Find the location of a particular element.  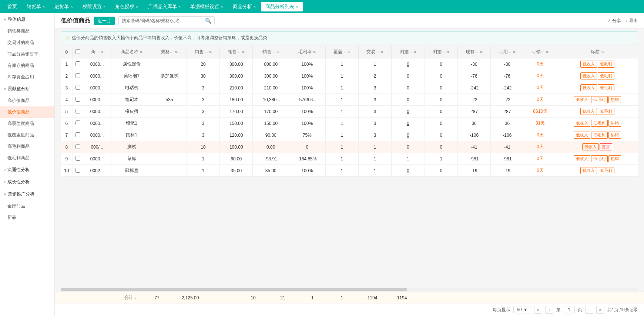

col-margin: 毛利率 ⇅ is located at coordinates (307, 52).